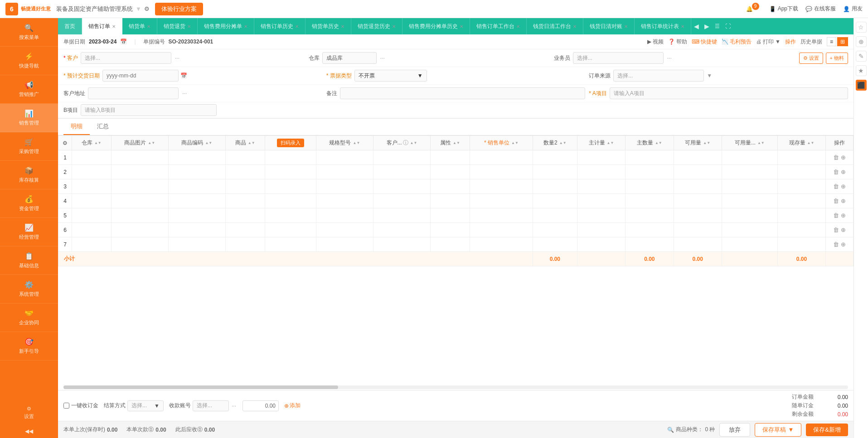 The height and width of the screenshot is (438, 868). Describe the element at coordinates (750, 143) in the screenshot. I see `col-available2: 可用量...▲▼` at that location.